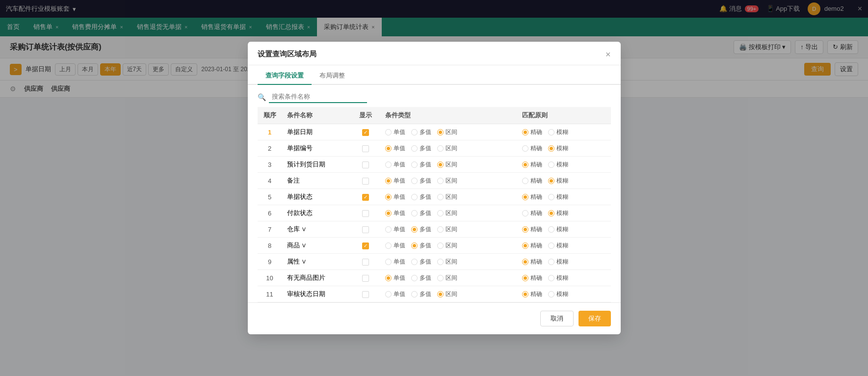 Image resolution: width=868 pixels, height=376 pixels. What do you see at coordinates (434, 54) in the screenshot?
I see `modal-header: 设置查询区域布局 ×` at bounding box center [434, 54].